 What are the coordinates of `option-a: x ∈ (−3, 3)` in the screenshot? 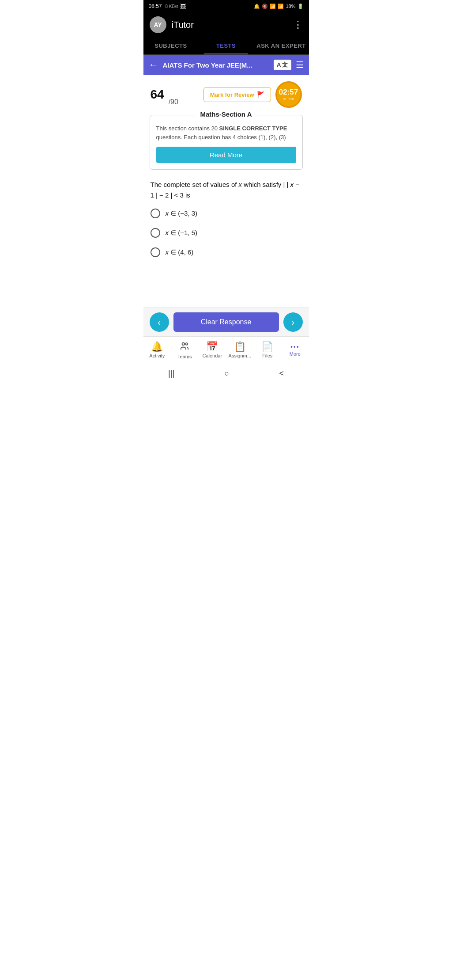 It's located at (226, 213).